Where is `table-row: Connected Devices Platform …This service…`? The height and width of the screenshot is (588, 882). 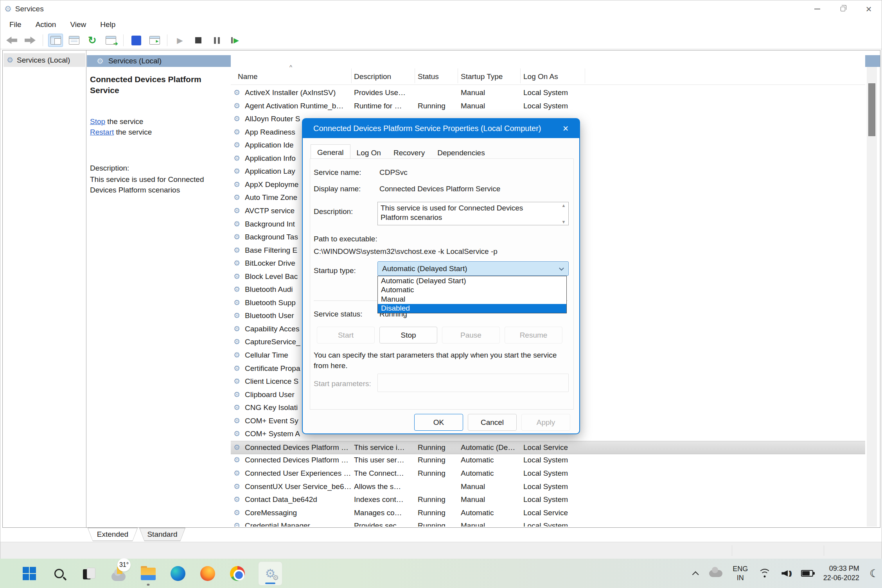
table-row: Connected Devices Platform …This service… is located at coordinates (548, 448).